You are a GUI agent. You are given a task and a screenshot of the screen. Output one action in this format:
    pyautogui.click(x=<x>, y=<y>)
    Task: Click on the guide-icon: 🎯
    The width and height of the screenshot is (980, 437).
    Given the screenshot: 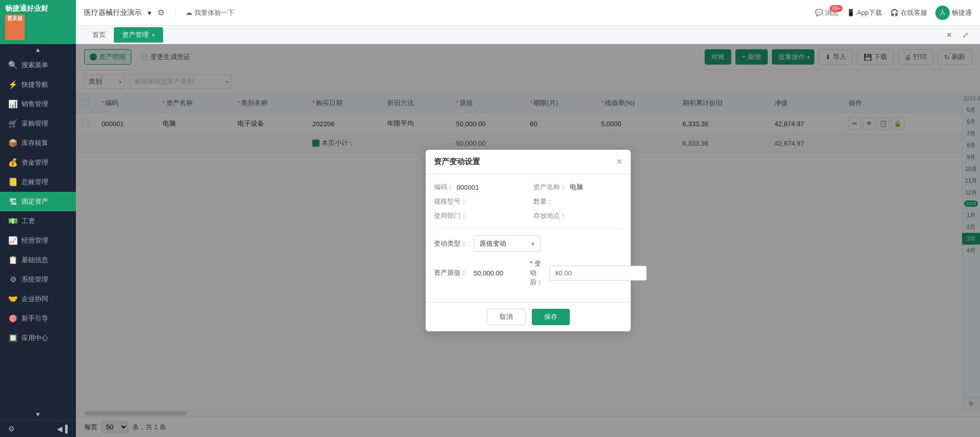 What is the action you would take?
    pyautogui.click(x=13, y=319)
    